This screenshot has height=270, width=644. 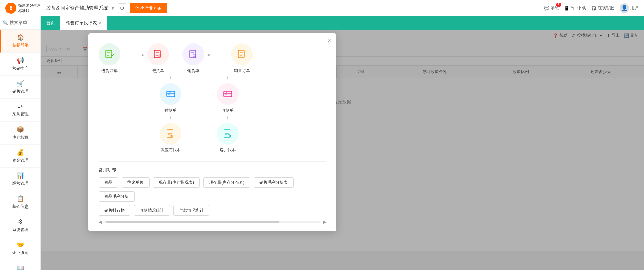 What do you see at coordinates (152, 211) in the screenshot?
I see `func-btn-receipt-stats: 收款情况统计` at bounding box center [152, 211].